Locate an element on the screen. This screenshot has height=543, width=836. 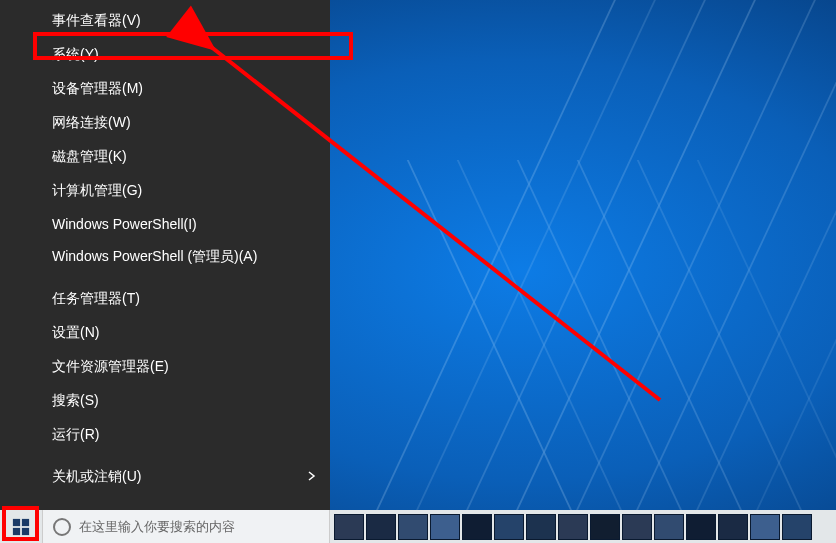
menu-item-label: 搜索(S) is located at coordinates (76, 401).